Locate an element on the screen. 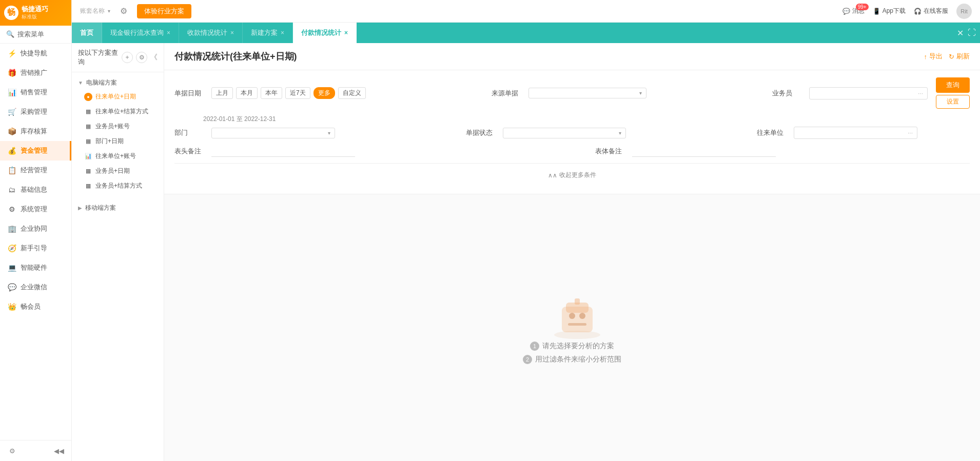 The image size is (980, 461). mobile-section-label: 移动端方案 is located at coordinates (101, 208).